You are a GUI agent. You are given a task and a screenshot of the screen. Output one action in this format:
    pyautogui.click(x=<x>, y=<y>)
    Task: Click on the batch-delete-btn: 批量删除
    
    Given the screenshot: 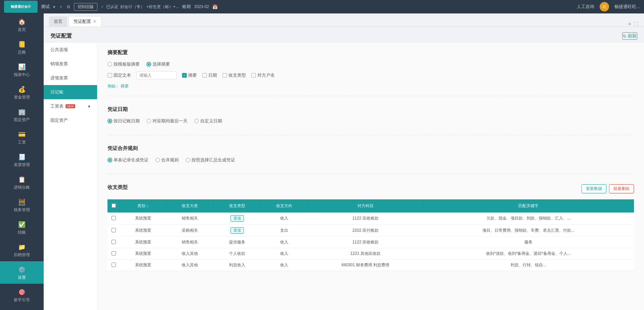 What is the action you would take?
    pyautogui.click(x=621, y=189)
    